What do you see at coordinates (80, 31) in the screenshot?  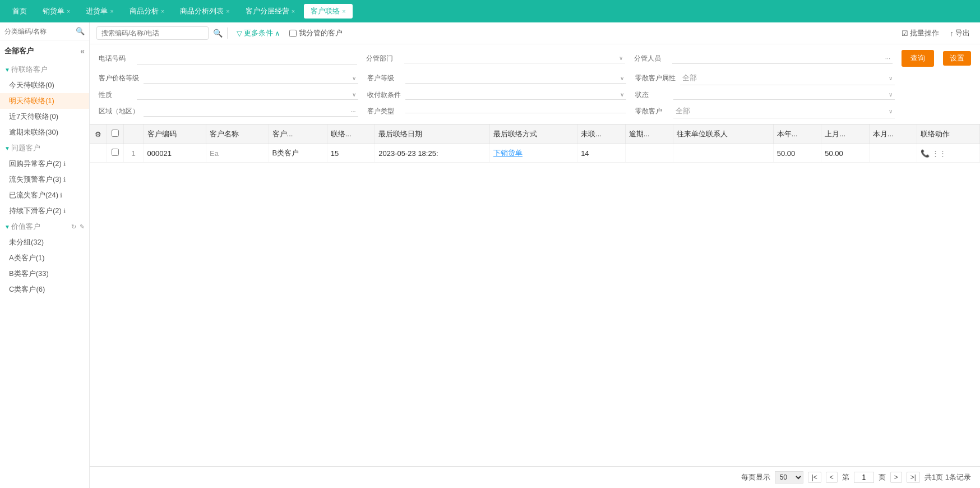 I see `sidebar-search-icon: 🔍` at bounding box center [80, 31].